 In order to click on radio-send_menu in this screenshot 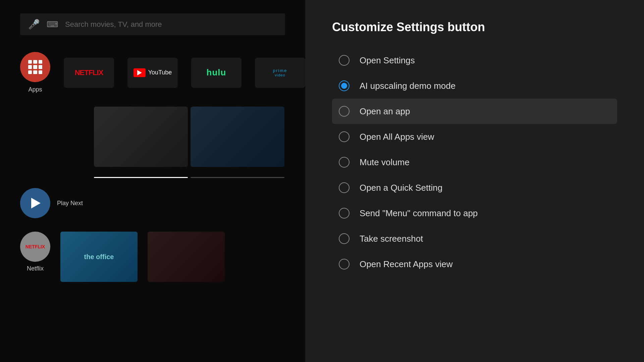, I will do `click(344, 213)`.